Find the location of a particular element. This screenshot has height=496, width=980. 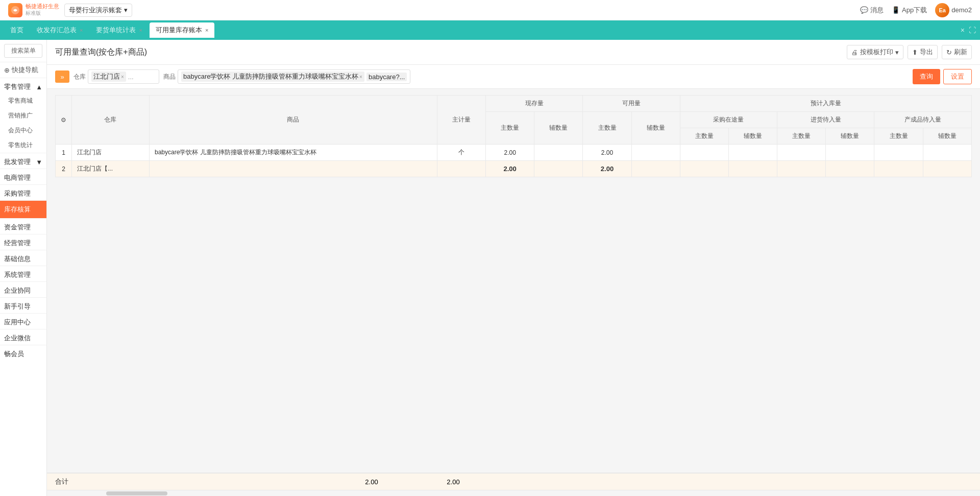

industry-selector: 母婴行业演示账套 ▾ is located at coordinates (98, 10).